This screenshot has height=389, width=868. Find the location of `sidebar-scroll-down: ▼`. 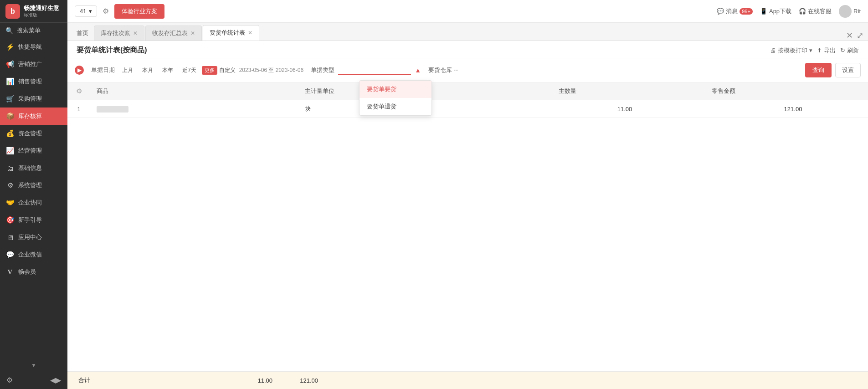

sidebar-scroll-down: ▼ is located at coordinates (34, 365).